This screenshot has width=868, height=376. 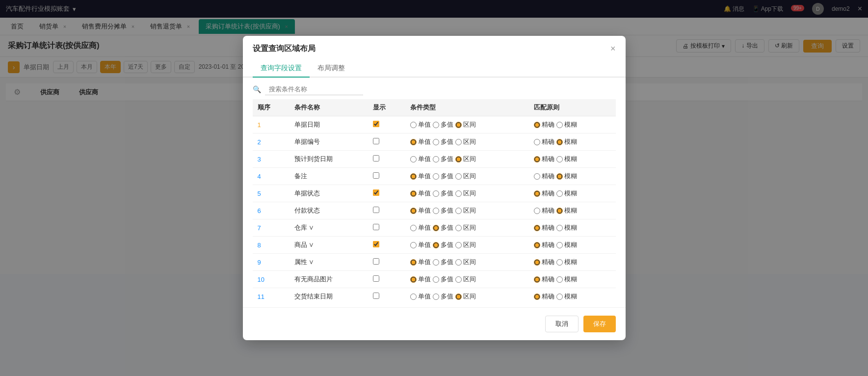 I want to click on modal-close-button: ×, so click(x=613, y=49).